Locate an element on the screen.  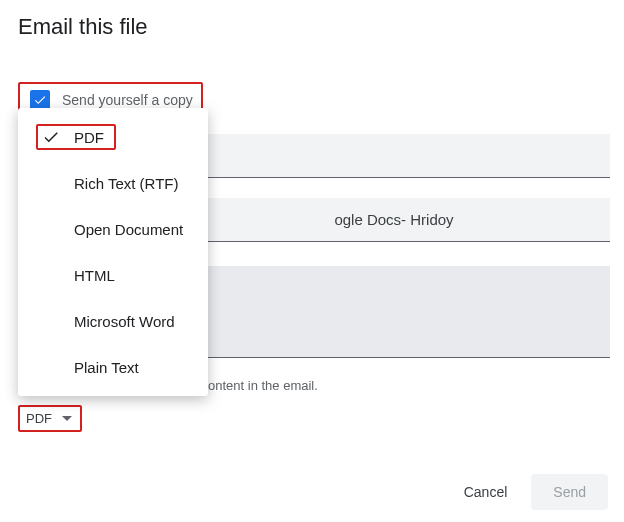
menu-item-odt: Open Document is located at coordinates (113, 229).